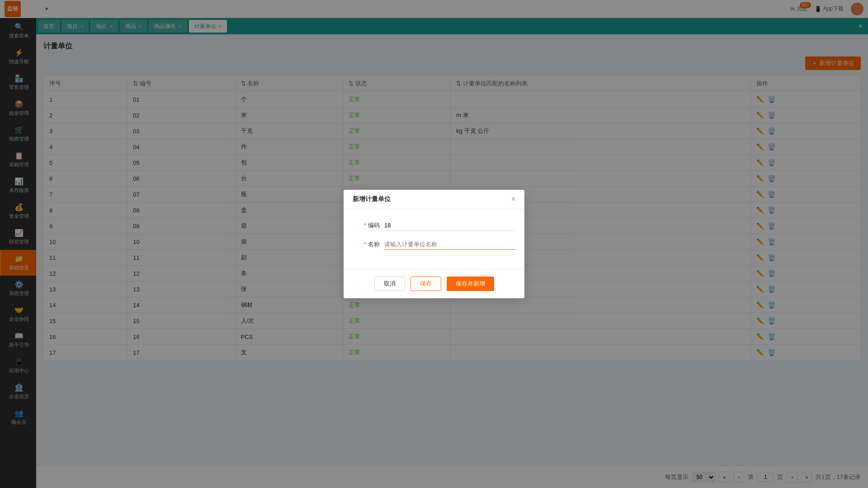  I want to click on form-item-code: 编码, so click(434, 225).